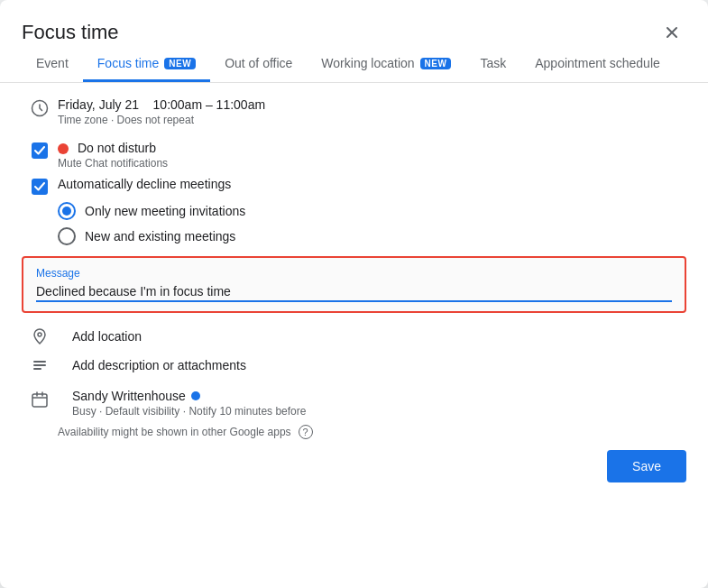  Describe the element at coordinates (67, 211) in the screenshot. I see `radio-only-new-outer` at that location.